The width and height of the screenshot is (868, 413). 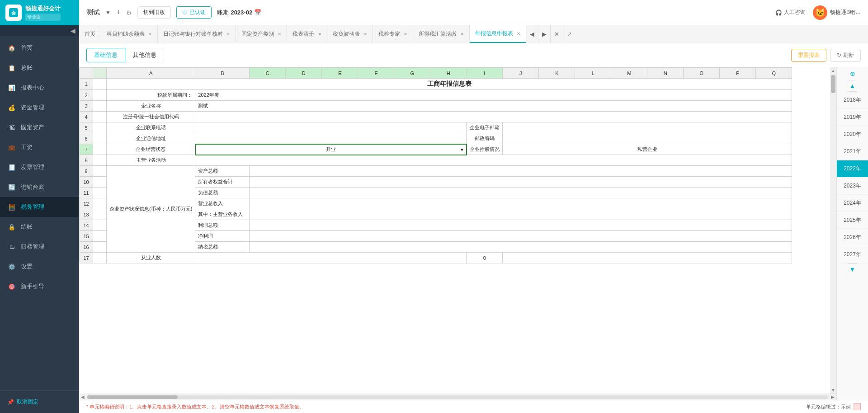 What do you see at coordinates (853, 203) in the screenshot?
I see `year-item-2024: 2024年` at bounding box center [853, 203].